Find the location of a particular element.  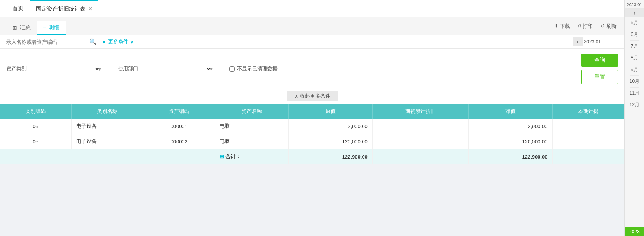

tab-summary: ⊞ 汇总 is located at coordinates (22, 28).